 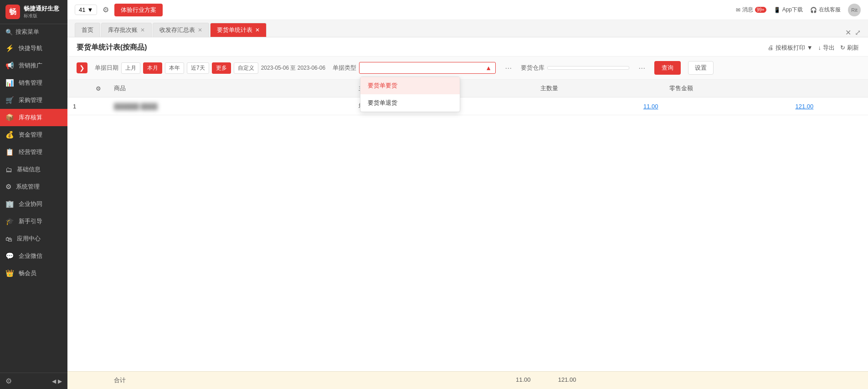 I want to click on sidebar-item-guide: 🎓 新手引导, so click(x=34, y=221).